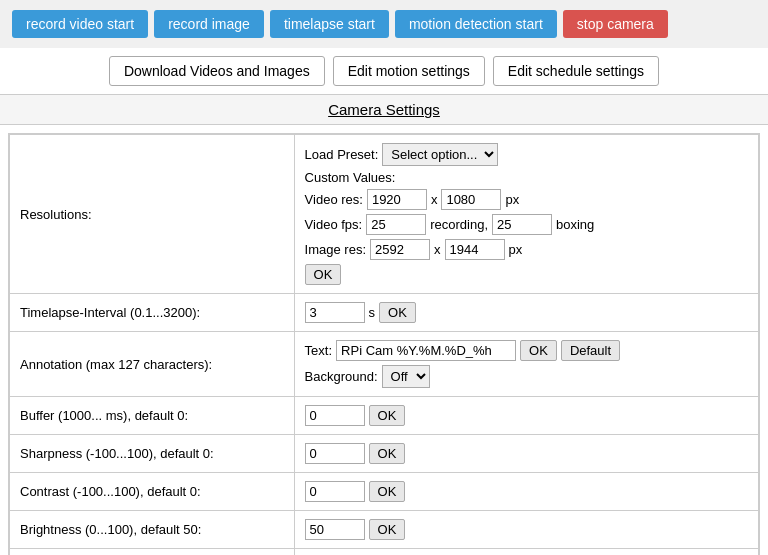 The height and width of the screenshot is (555, 768). Describe the element at coordinates (335, 454) in the screenshot. I see `sharpness-input` at that location.